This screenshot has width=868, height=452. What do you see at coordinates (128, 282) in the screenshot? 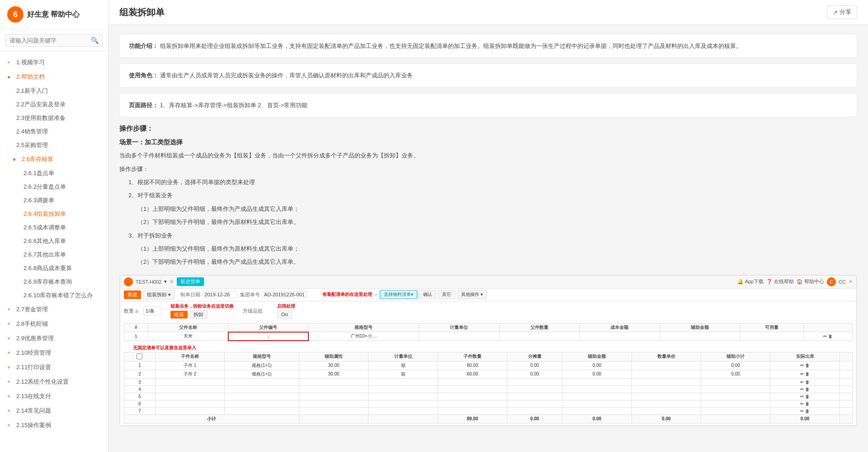
I see `fake-app-logo-icon` at bounding box center [128, 282].